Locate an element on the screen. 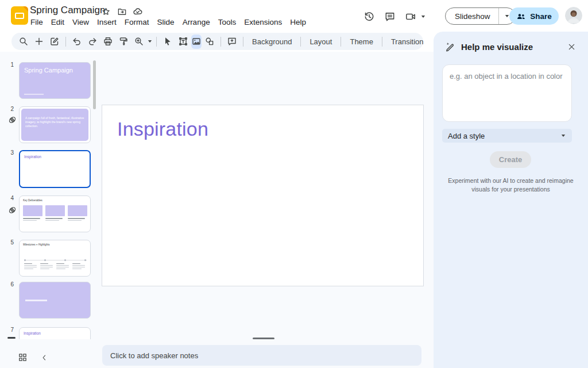  logo-slide-glyph is located at coordinates (20, 16).